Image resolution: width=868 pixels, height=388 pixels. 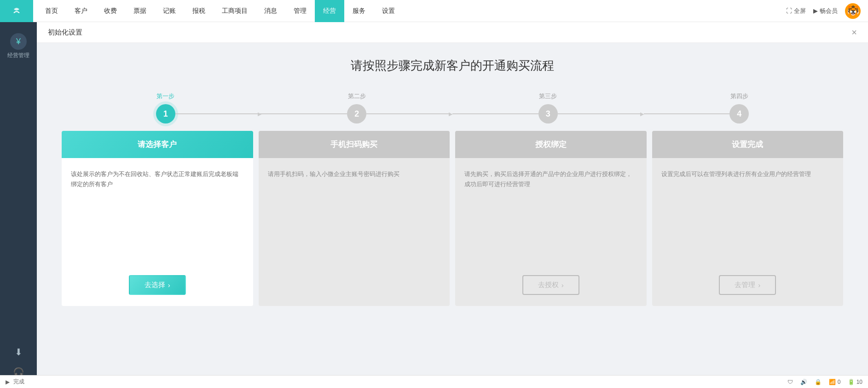 What do you see at coordinates (789, 11) in the screenshot?
I see `fullscreen-icon: ⛶` at bounding box center [789, 11].